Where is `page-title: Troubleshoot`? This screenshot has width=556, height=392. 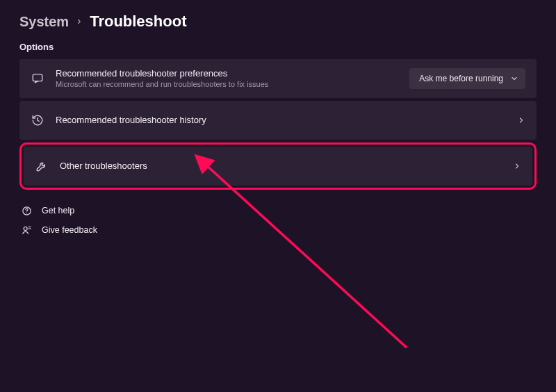
page-title: Troubleshoot is located at coordinates (138, 22).